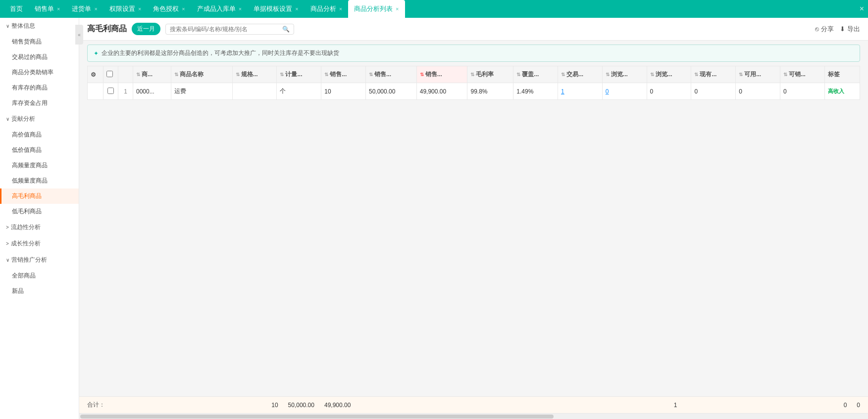 The image size is (868, 419). I want to click on sidebar-group-trend-analysis: >流趋性分析, so click(40, 228).